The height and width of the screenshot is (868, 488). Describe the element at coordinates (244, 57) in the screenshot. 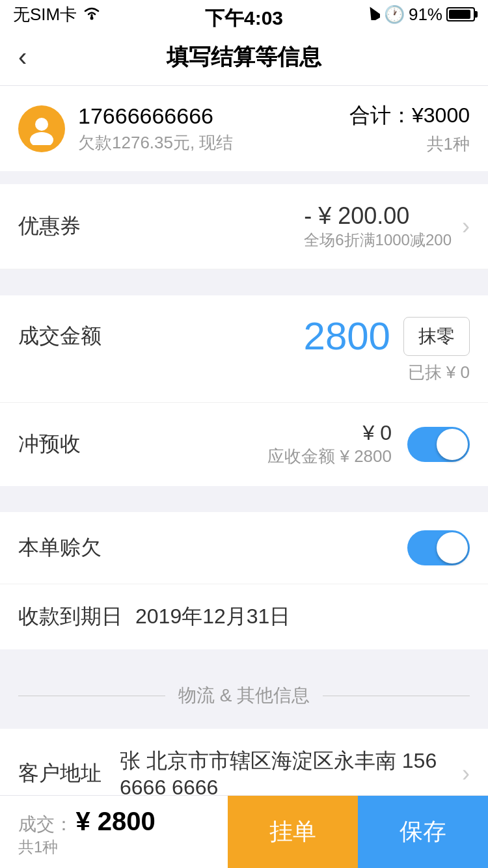

I see `page-title: 填写结算等信息` at that location.